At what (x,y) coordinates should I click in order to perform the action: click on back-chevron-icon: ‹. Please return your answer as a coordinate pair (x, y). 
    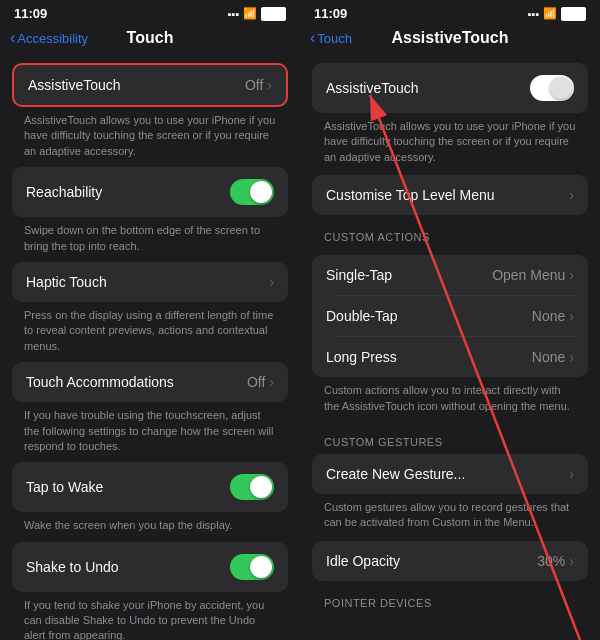
    Looking at the image, I should click on (12, 38).